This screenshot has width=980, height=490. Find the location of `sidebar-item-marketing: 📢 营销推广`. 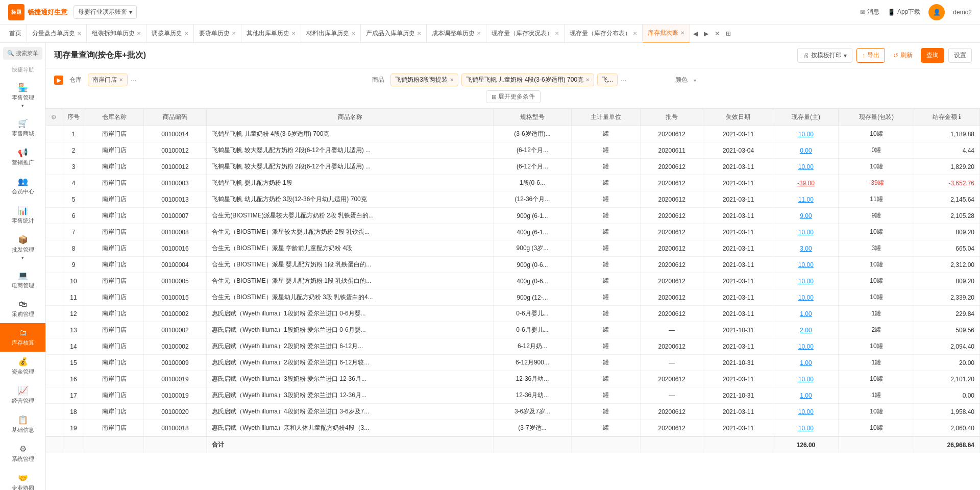

sidebar-item-marketing: 📢 营销推广 is located at coordinates (22, 157).